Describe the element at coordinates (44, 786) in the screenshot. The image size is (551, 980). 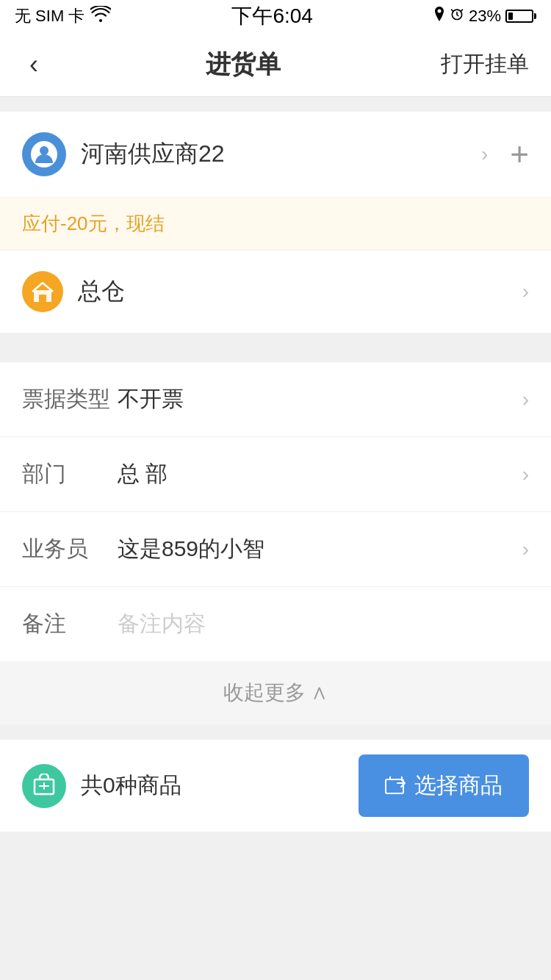
I see `cart-icon` at that location.